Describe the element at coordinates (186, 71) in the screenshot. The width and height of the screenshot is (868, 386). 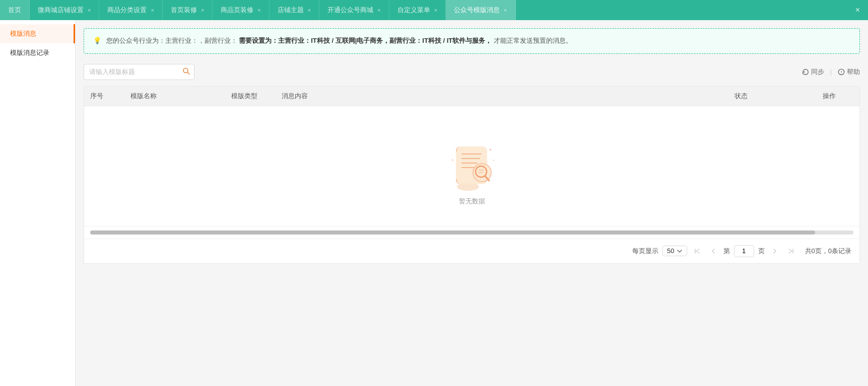
I see `search-icon` at that location.